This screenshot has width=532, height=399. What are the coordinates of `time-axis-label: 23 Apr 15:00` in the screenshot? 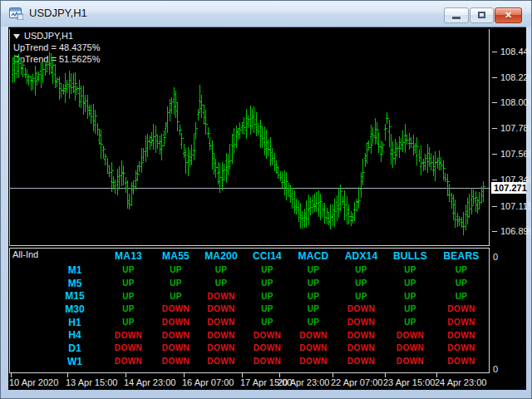 It's located at (409, 382).